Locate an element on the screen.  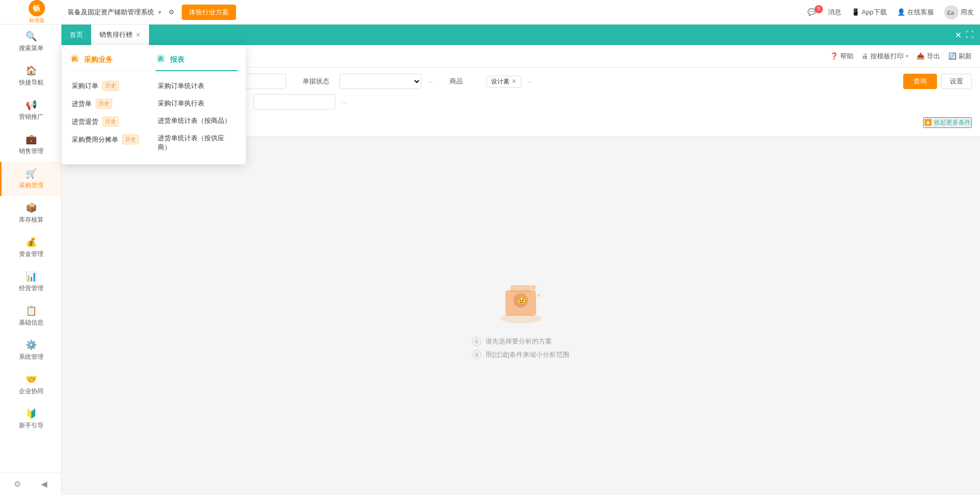
return-history-badge: 历史 is located at coordinates (111, 122).